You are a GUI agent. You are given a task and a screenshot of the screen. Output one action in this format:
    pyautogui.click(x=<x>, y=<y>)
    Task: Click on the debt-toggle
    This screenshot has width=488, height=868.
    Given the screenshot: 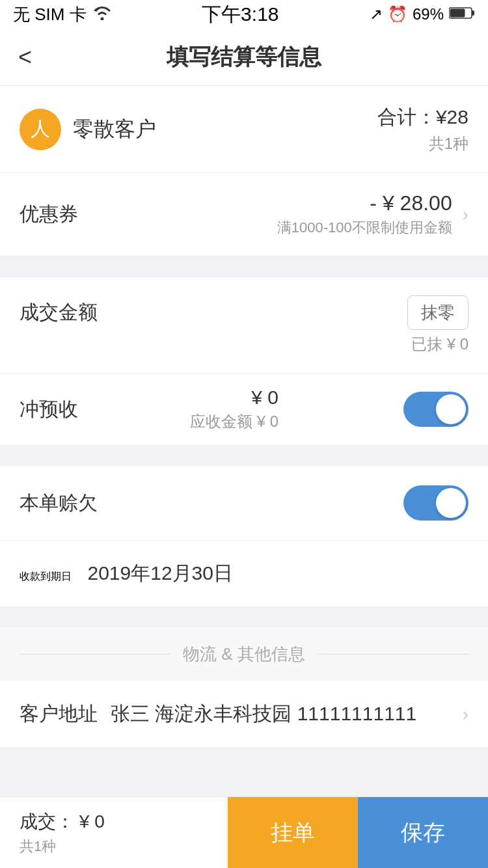 What is the action you would take?
    pyautogui.click(x=436, y=503)
    